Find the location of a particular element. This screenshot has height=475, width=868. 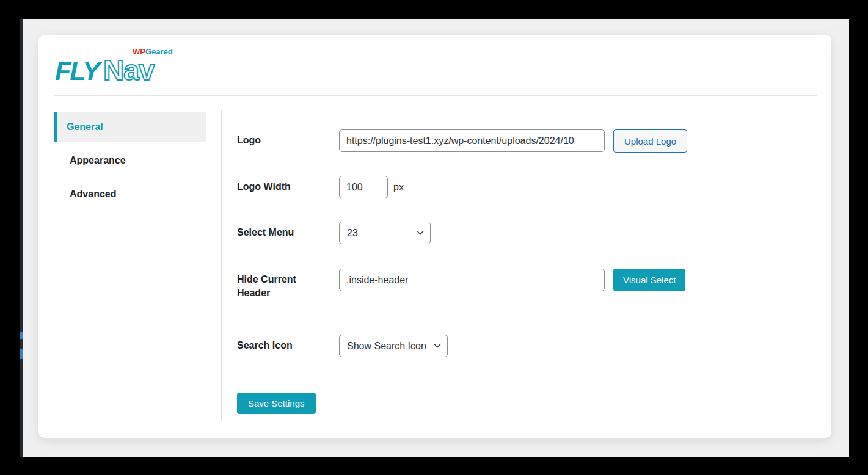

wp-admin-menu-sliver is located at coordinates (21, 238).